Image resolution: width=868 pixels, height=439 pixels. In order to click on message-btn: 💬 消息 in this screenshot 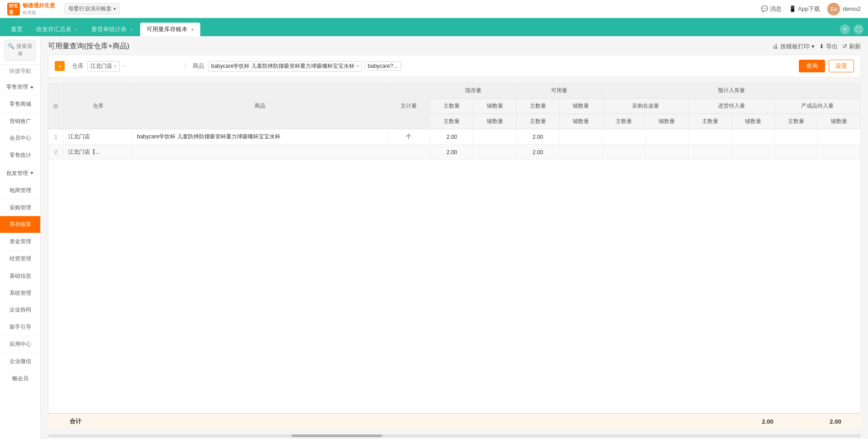, I will do `click(771, 9)`.